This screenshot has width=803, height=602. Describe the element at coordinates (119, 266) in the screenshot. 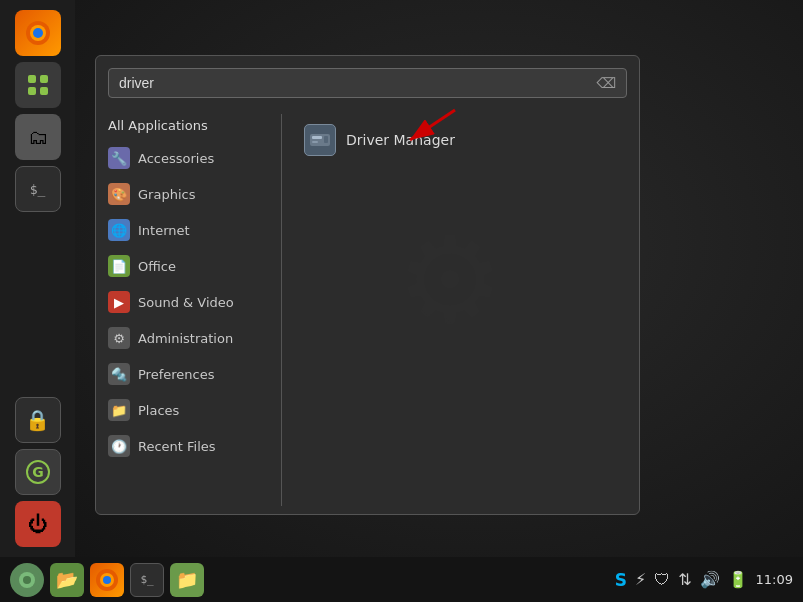

I see `office-icon: 📄` at that location.